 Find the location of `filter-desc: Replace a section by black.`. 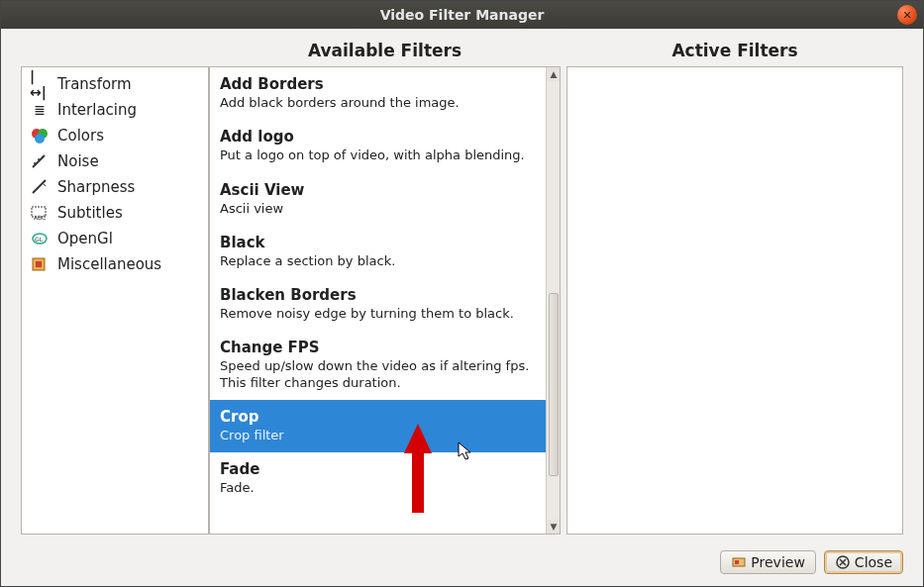

filter-desc: Replace a section by black. is located at coordinates (378, 261).